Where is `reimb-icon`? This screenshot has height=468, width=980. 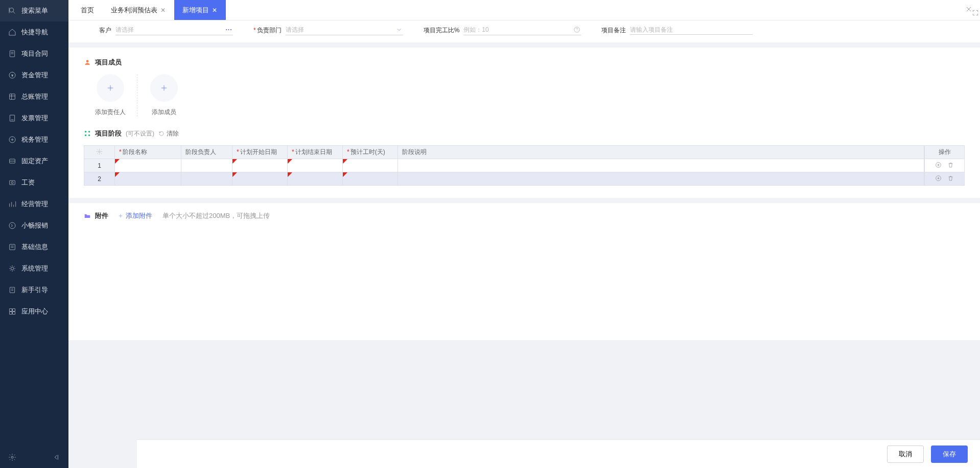 reimb-icon is located at coordinates (12, 226).